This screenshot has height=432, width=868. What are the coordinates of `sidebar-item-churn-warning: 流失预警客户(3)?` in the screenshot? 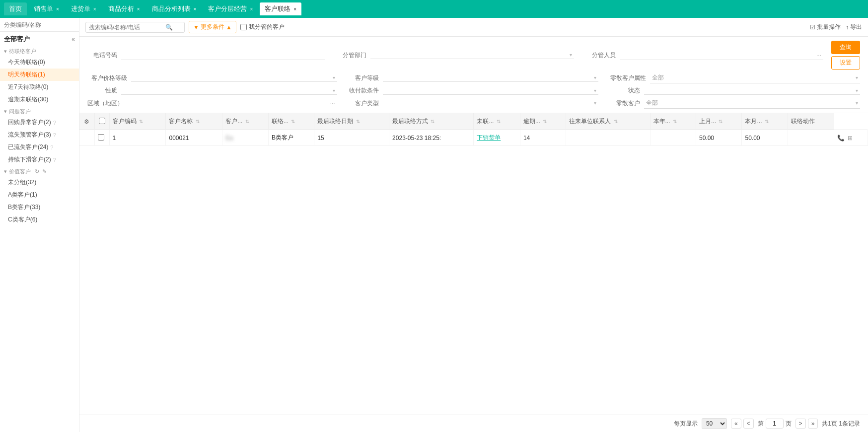 It's located at (40, 135).